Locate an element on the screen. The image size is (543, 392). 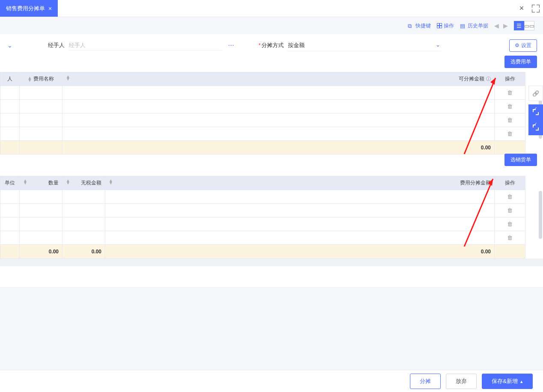
operate-link: 操作 is located at coordinates (445, 26).